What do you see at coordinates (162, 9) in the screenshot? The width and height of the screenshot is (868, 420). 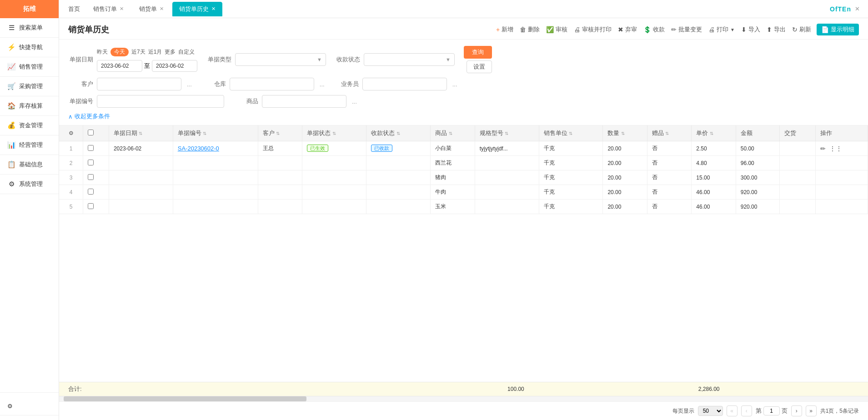 I see `tab-close-sales-invoice: ✕` at bounding box center [162, 9].